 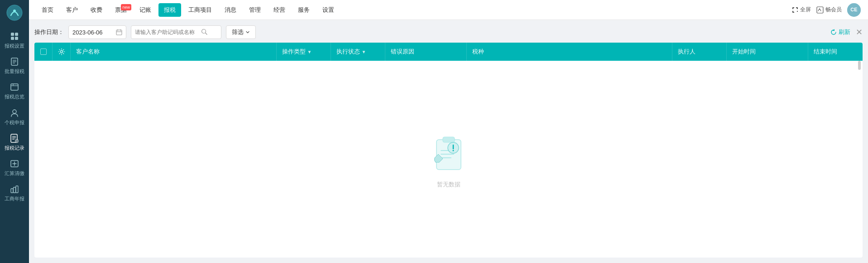 What do you see at coordinates (238, 32) in the screenshot?
I see `filter-label: 筛选` at bounding box center [238, 32].